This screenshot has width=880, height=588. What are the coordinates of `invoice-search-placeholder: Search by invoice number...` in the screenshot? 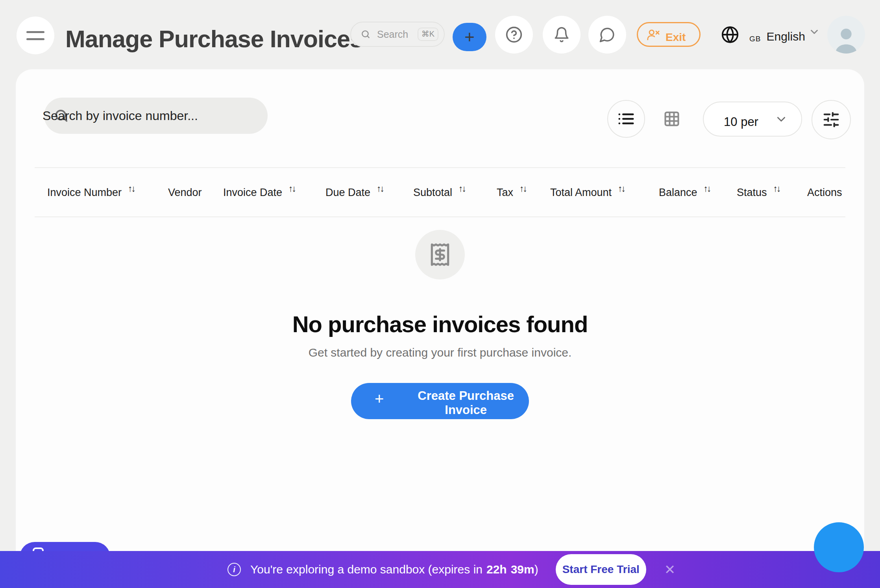 It's located at (120, 116).